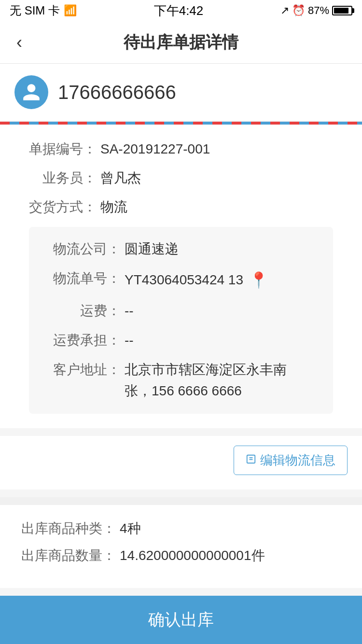 The image size is (362, 644). Describe the element at coordinates (70, 11) in the screenshot. I see `wifi-icon: 📶` at that location.